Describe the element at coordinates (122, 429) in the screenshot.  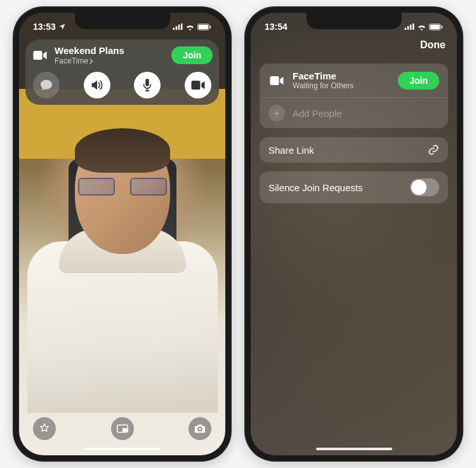
I see `pip-button` at that location.